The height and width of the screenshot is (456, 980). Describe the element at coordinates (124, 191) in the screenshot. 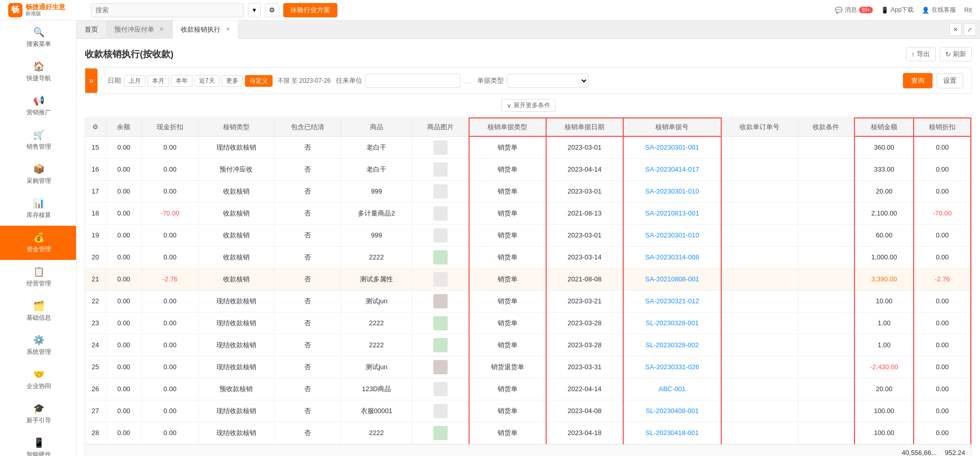

I see `cell-balance: 0.00` at that location.